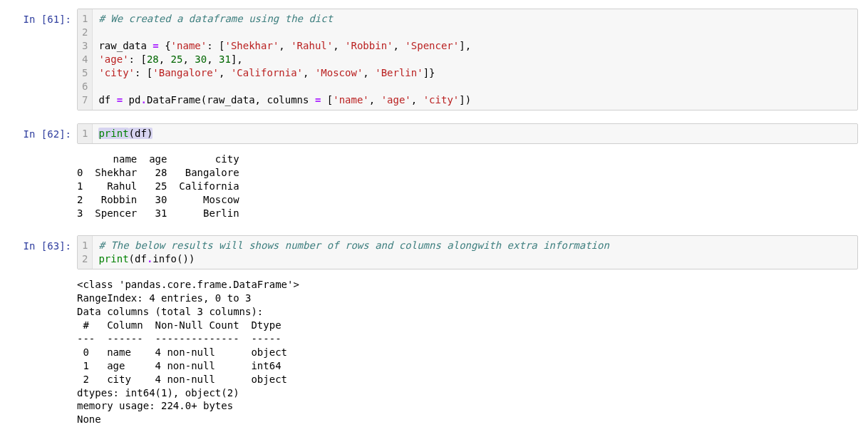  What do you see at coordinates (215, 19) in the screenshot?
I see `code-token: # We created a dataframe using the dict` at bounding box center [215, 19].